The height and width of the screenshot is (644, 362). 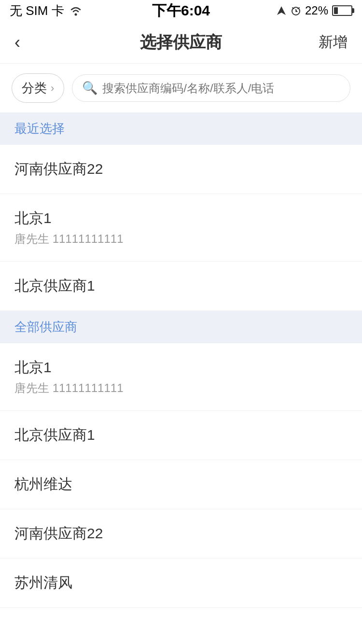 I want to click on search-box: 🔍, so click(x=211, y=88).